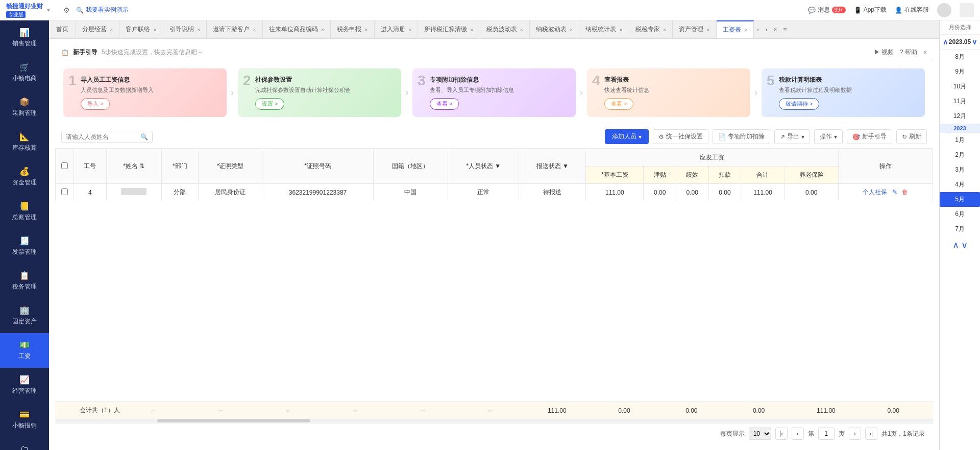 Image resolution: width=980 pixels, height=450 pixels. I want to click on month-2: 2月, so click(960, 155).